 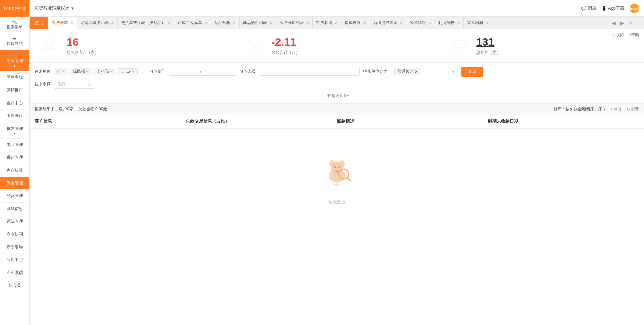 I want to click on sidebar-item-finance: 资金管理, so click(x=15, y=183).